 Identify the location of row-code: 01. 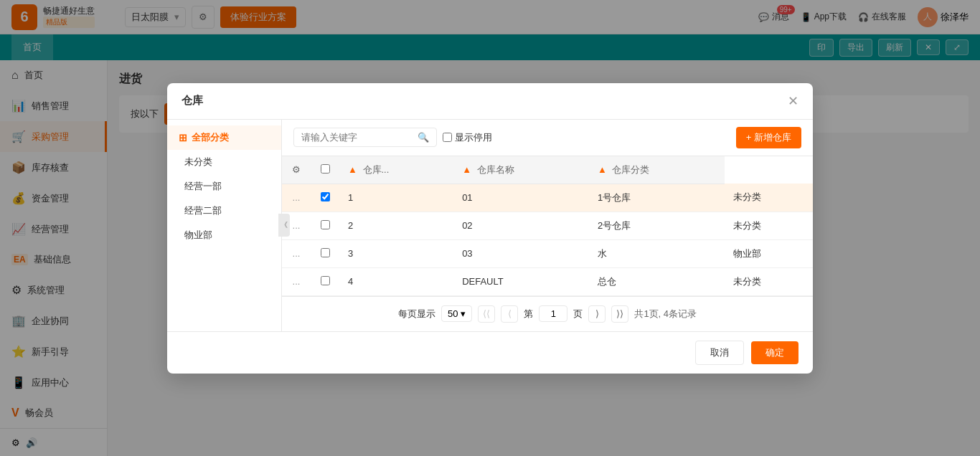
(521, 198).